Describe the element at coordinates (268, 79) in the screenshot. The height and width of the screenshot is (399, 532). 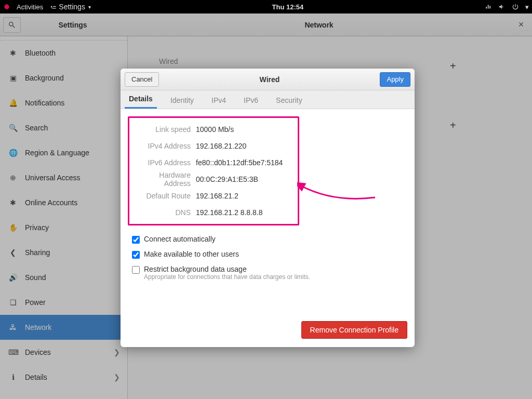
I see `dialog-header: Cancel Wired Apply` at that location.